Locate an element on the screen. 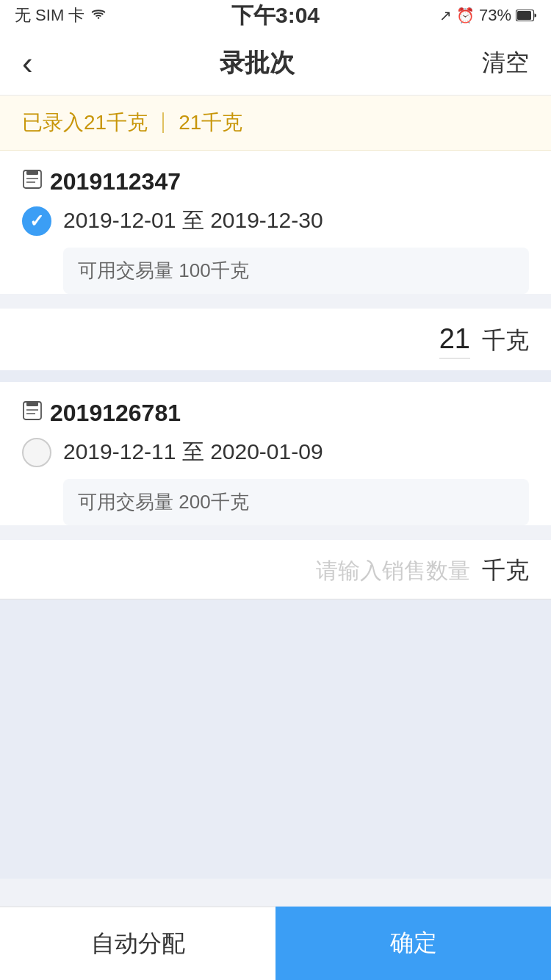 This screenshot has height=980, width=551. confirm-button: 确定 is located at coordinates (413, 943).